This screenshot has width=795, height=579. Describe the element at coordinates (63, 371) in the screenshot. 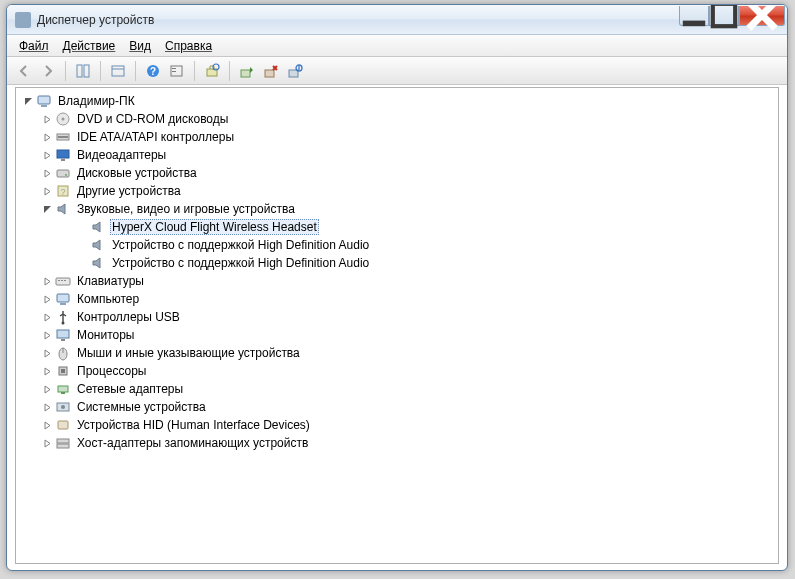

I see `cpu-icon` at that location.